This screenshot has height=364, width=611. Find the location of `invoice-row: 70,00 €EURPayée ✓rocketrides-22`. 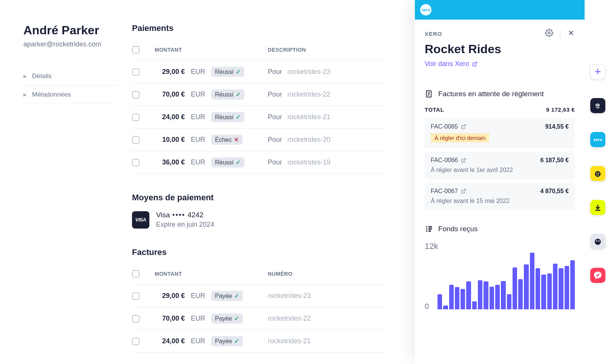

invoice-row: 70,00 €EURPayée ✓rocketrides-22 is located at coordinates (258, 319).